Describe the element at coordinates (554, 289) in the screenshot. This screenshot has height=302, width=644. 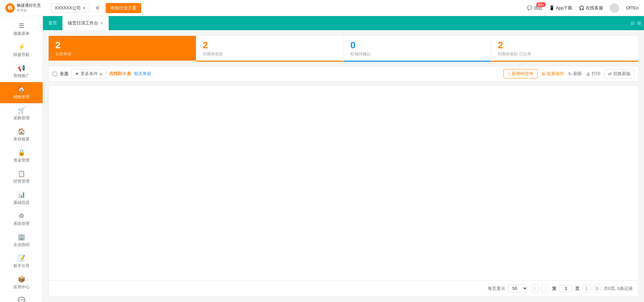
I see `page-label: 第` at that location.